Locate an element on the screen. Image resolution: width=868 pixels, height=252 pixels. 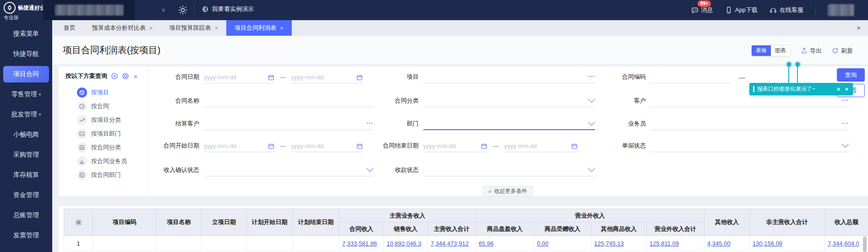
doc-status-select is located at coordinates (746, 146).